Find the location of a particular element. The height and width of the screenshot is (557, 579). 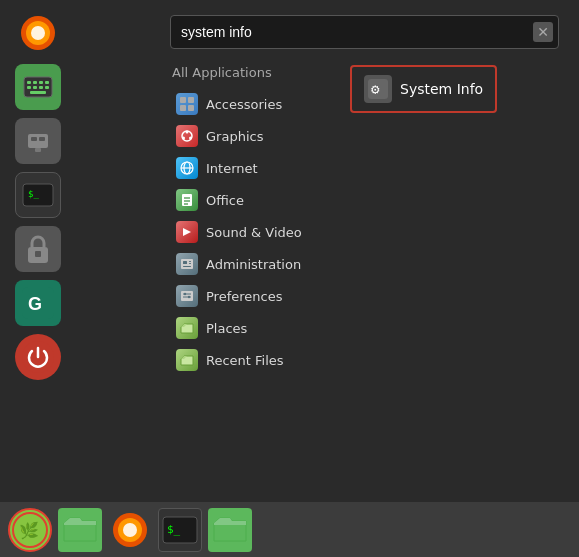

category-preferences: Preferences is located at coordinates (250, 296).